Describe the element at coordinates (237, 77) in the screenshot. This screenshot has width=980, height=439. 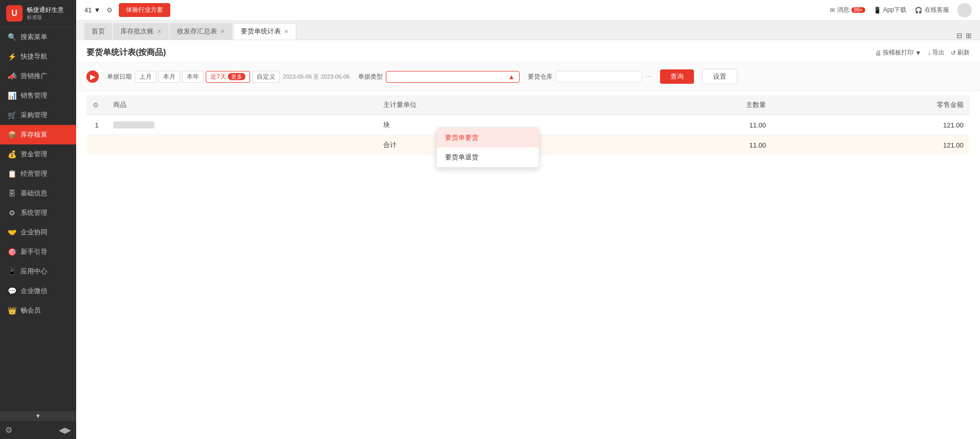
I see `more-dates-badge: 更多` at that location.